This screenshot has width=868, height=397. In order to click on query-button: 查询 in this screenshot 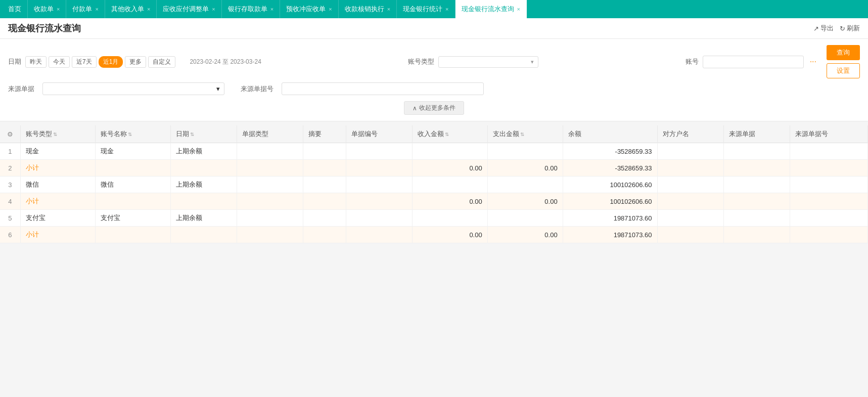, I will do `click(843, 53)`.